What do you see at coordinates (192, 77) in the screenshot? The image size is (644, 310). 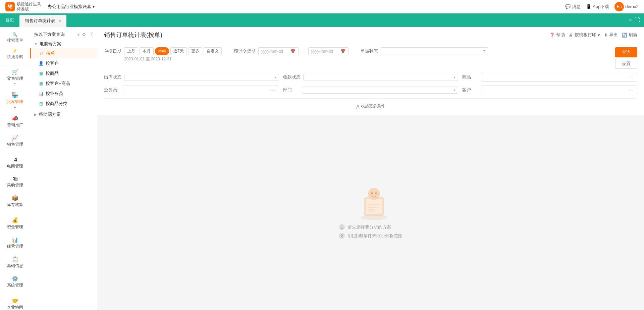 I see `out-status-item: 出库状态 ▾` at bounding box center [192, 77].